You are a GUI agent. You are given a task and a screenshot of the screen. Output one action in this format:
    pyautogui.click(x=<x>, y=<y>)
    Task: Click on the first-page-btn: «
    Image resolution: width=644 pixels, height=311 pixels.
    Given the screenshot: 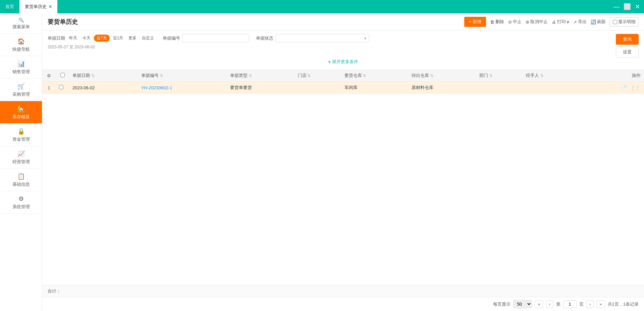 What is the action you would take?
    pyautogui.click(x=539, y=304)
    